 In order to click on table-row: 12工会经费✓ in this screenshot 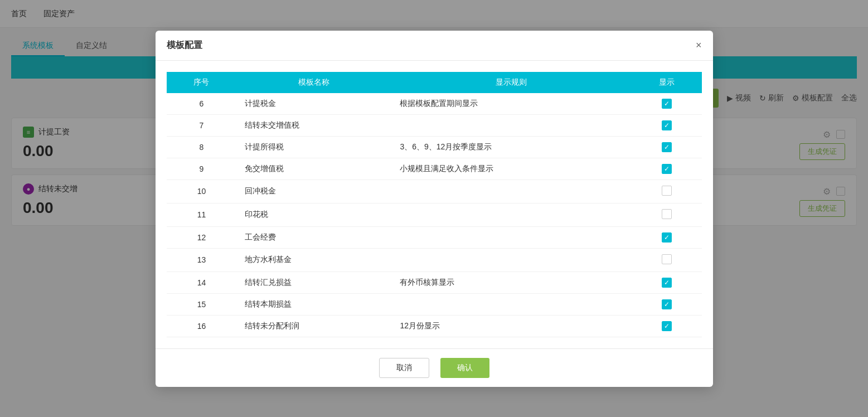, I will do `click(434, 237)`.